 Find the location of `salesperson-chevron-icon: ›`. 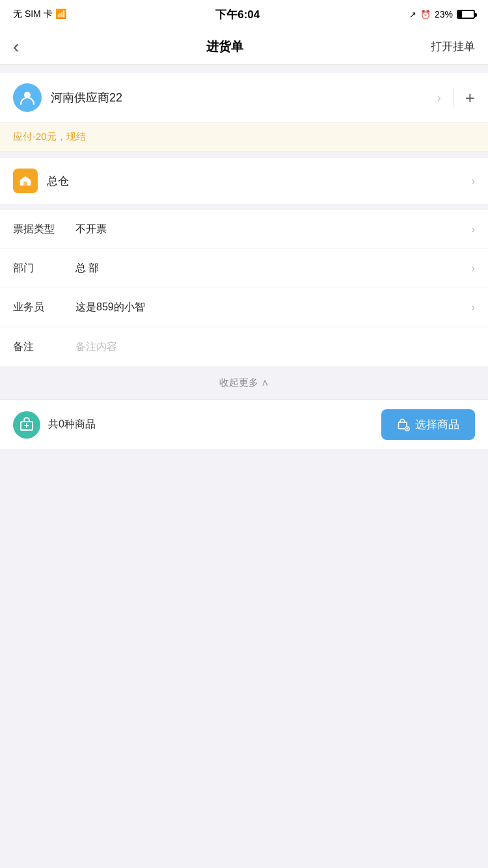

salesperson-chevron-icon: › is located at coordinates (473, 307).